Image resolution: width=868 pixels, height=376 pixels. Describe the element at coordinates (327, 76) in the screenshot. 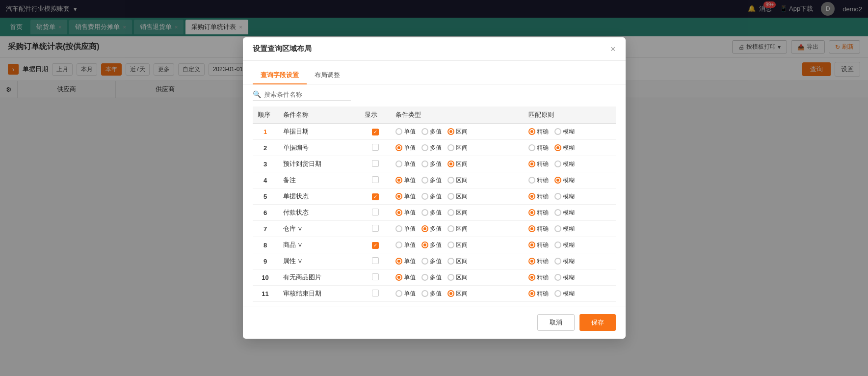

I see `modal-tab-layout-adjust: 布局调整` at that location.